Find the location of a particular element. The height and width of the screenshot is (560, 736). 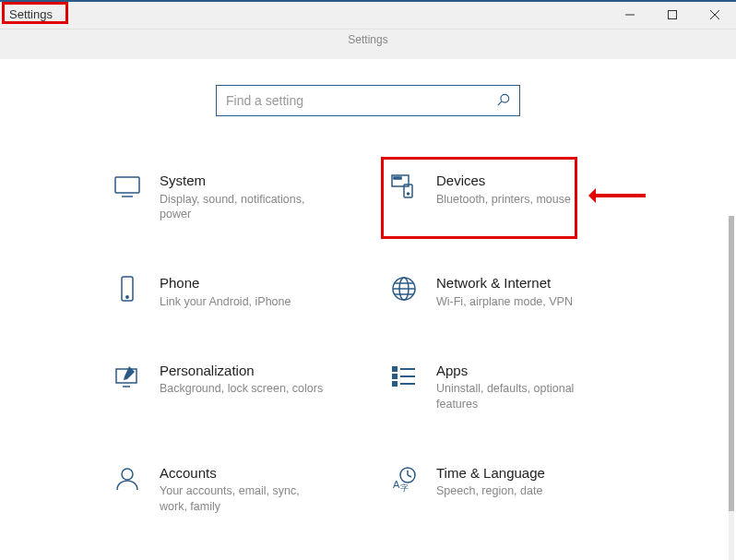

minimize-icon is located at coordinates (630, 15).